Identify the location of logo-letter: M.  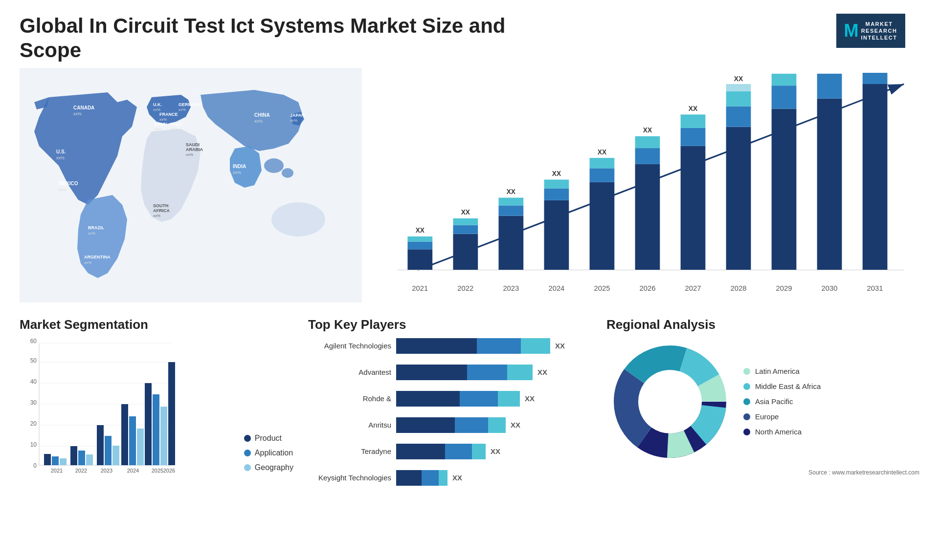
(852, 31).